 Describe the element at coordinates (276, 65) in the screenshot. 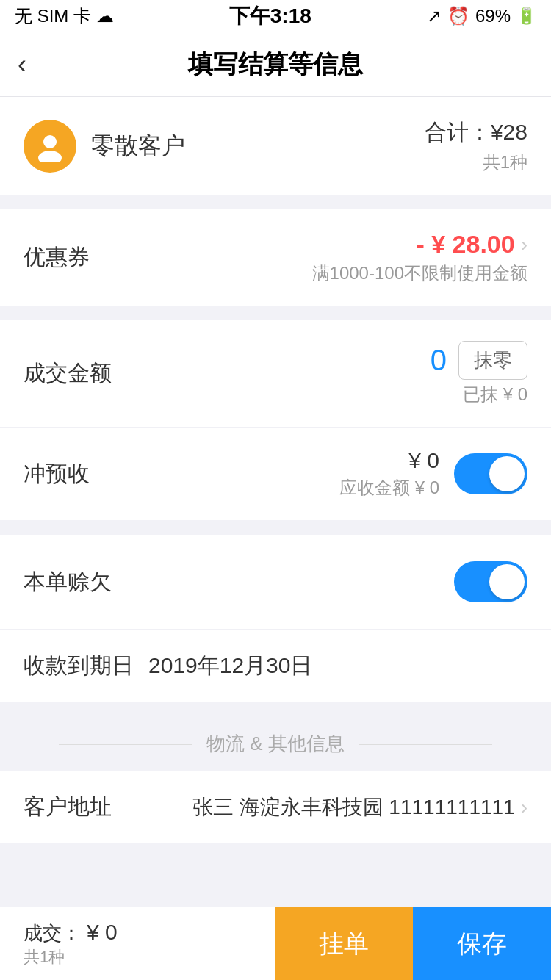

I see `page-title: 填写结算等信息` at that location.